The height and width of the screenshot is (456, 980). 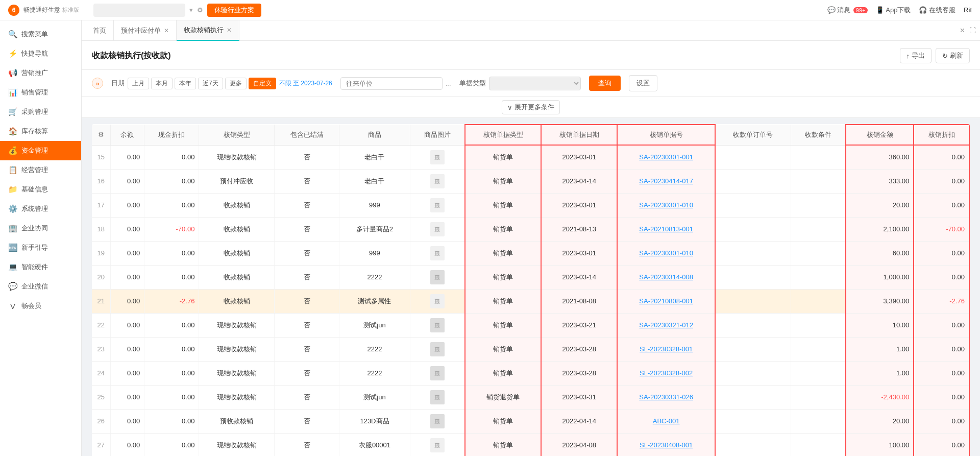 I want to click on cell-goods: 2222, so click(x=375, y=277).